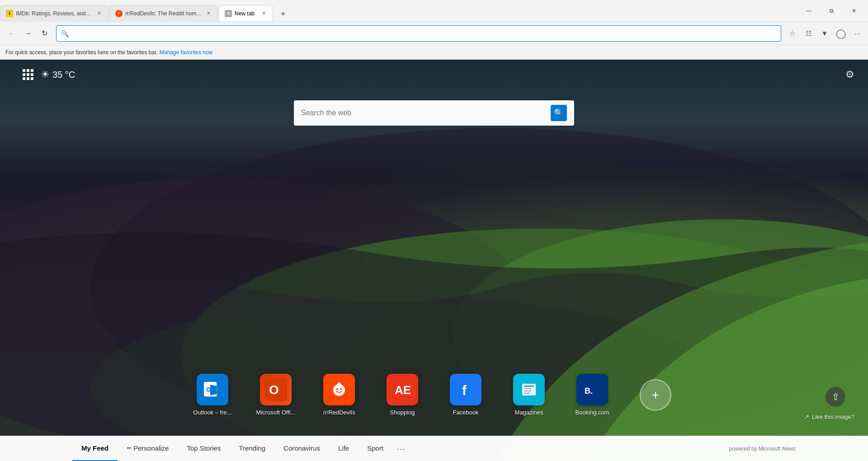  What do you see at coordinates (825, 33) in the screenshot?
I see `downloads-button: ▼` at bounding box center [825, 33].